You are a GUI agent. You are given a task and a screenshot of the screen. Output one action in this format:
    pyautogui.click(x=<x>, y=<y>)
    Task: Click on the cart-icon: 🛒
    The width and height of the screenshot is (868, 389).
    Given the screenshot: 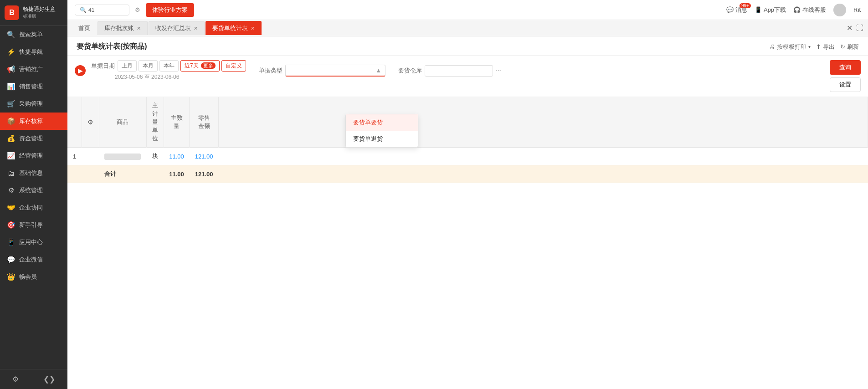 What is the action you would take?
    pyautogui.click(x=11, y=104)
    